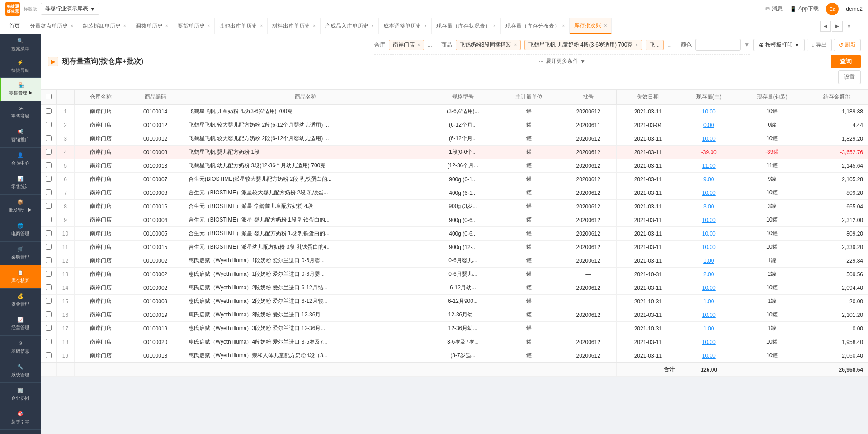 This screenshot has height=434, width=868. What do you see at coordinates (419, 45) in the screenshot?
I see `warehouse-tag-close: ×` at bounding box center [419, 45].